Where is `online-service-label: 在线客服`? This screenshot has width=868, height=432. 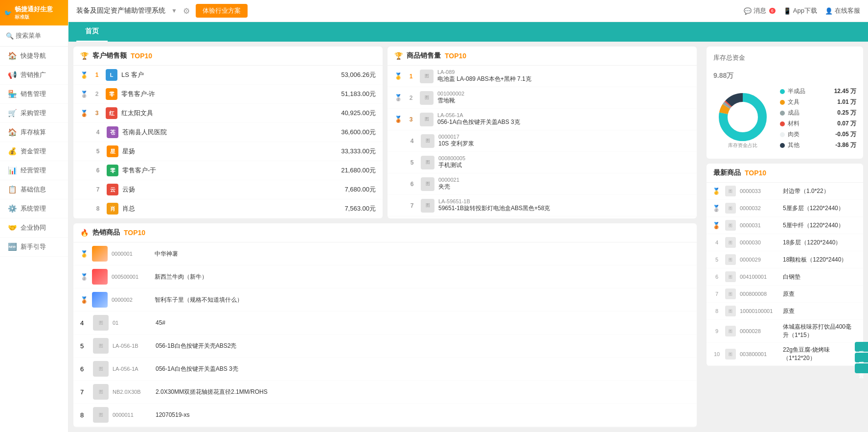 online-service-label: 在线客服 is located at coordinates (847, 11).